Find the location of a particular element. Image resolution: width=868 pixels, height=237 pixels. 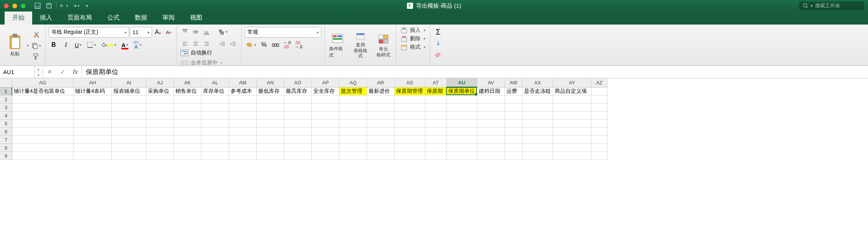

format-cells-button: 格式▾ is located at coordinates (413, 47).